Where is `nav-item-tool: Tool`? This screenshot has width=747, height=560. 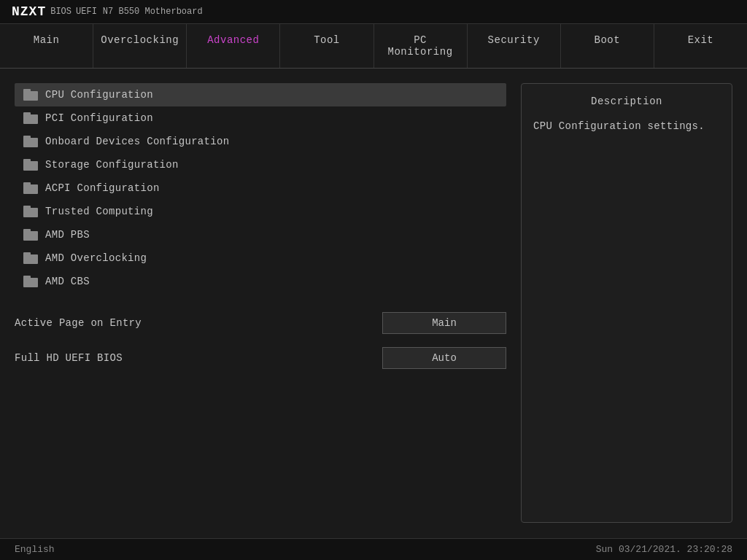
nav-item-tool: Tool is located at coordinates (327, 46).